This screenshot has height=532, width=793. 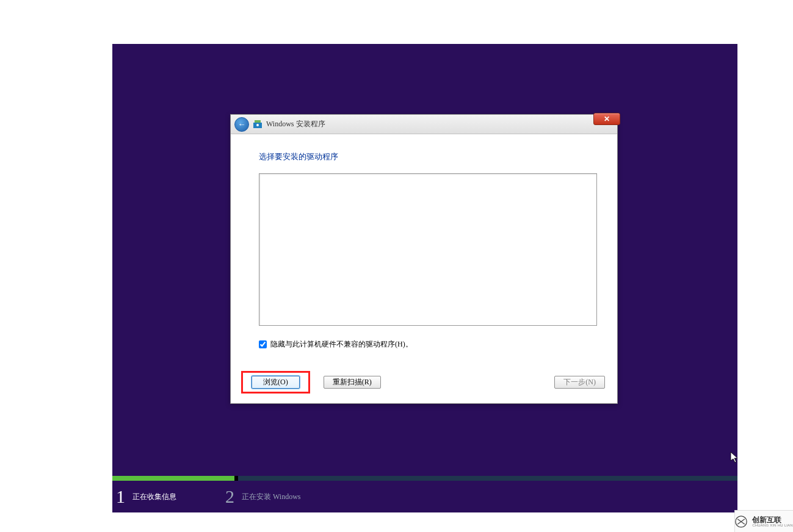 What do you see at coordinates (607, 119) in the screenshot?
I see `close-icon: ✕` at bounding box center [607, 119].